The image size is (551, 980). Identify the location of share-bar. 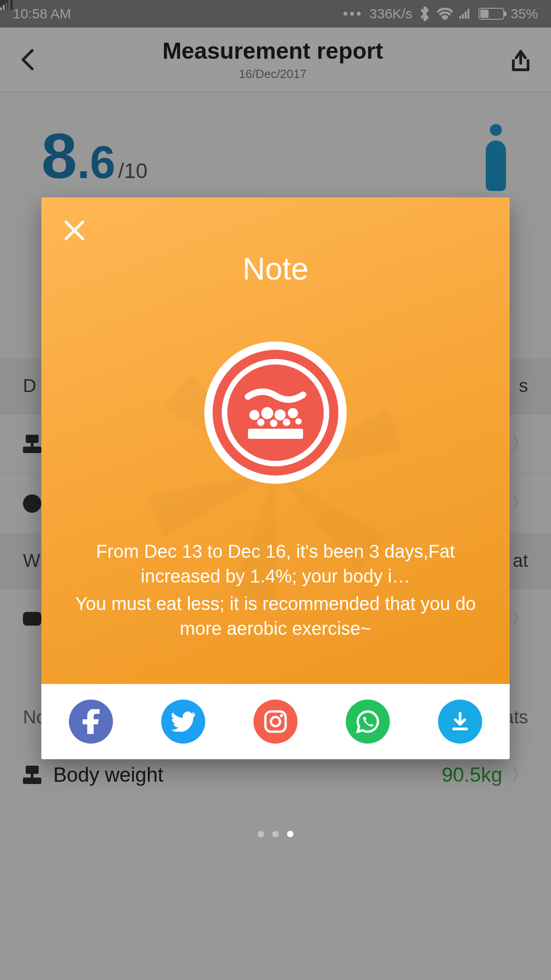
(276, 722).